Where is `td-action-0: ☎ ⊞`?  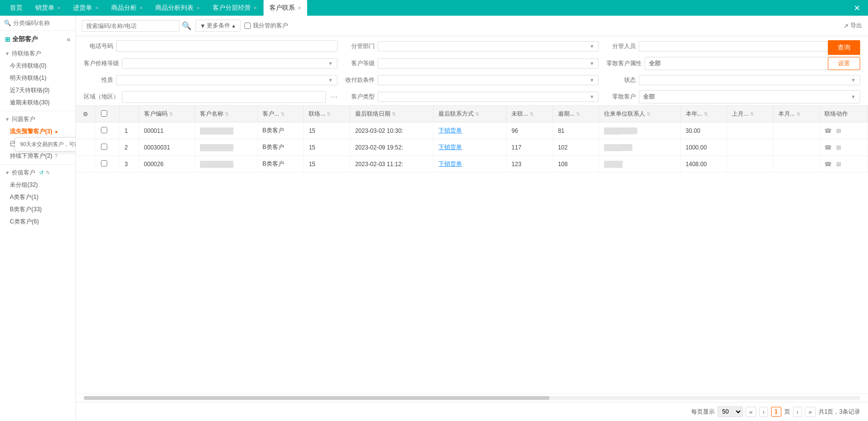
td-action-0: ☎ ⊞ is located at coordinates (844, 131).